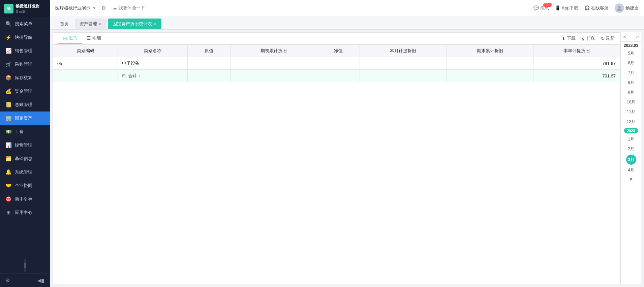  Describe the element at coordinates (135, 24) in the screenshot. I see `tab-depreciation: 固定资产折旧统计表 ✕` at that location.